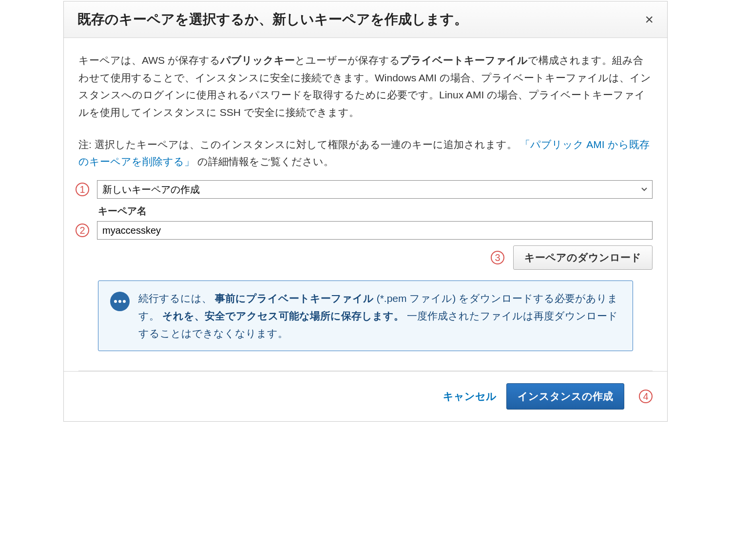  I want to click on desc-text-2: とユーザーが保存する, so click(347, 60).